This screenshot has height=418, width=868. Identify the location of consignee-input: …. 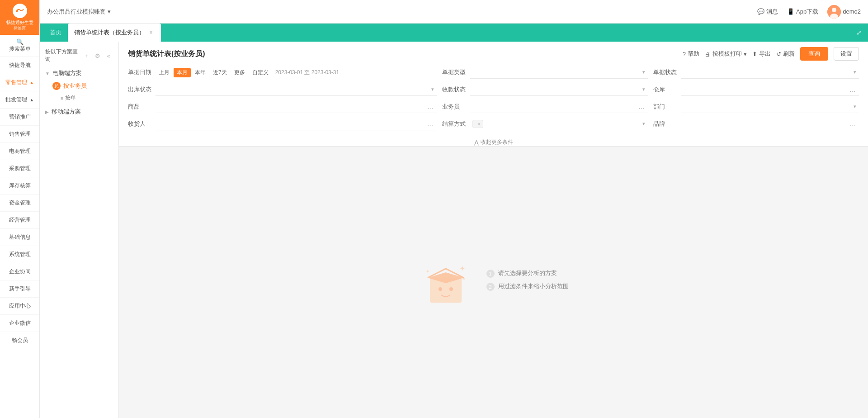
(296, 124).